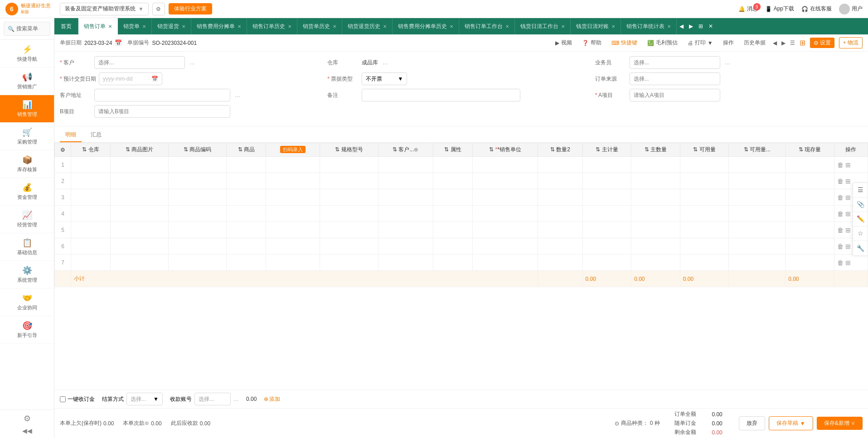  Describe the element at coordinates (839, 423) in the screenshot. I see `save-new-btn: 保存&新增 ∨` at that location.